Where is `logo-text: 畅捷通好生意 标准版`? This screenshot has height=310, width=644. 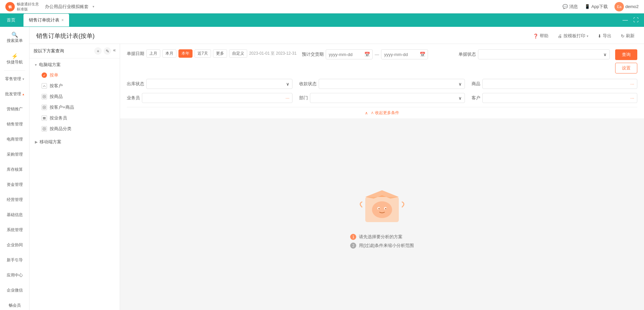
logo-text: 畅捷通好生意 标准版 is located at coordinates (28, 7).